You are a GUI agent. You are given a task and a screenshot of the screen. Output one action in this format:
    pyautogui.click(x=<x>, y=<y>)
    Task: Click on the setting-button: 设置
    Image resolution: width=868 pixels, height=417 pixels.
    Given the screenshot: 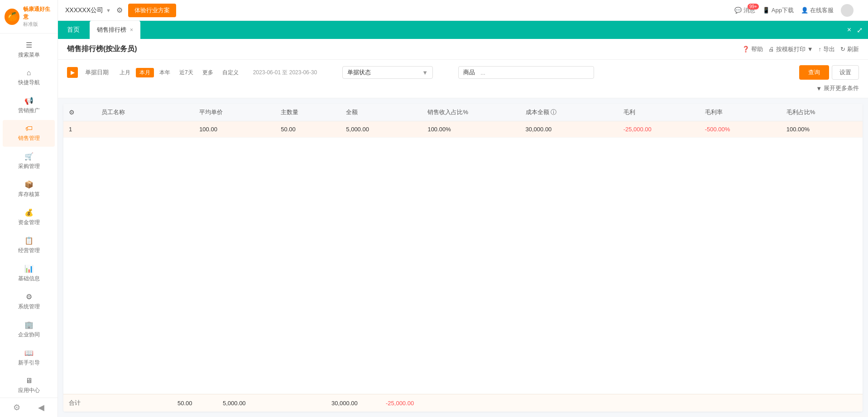 What is the action you would take?
    pyautogui.click(x=845, y=72)
    